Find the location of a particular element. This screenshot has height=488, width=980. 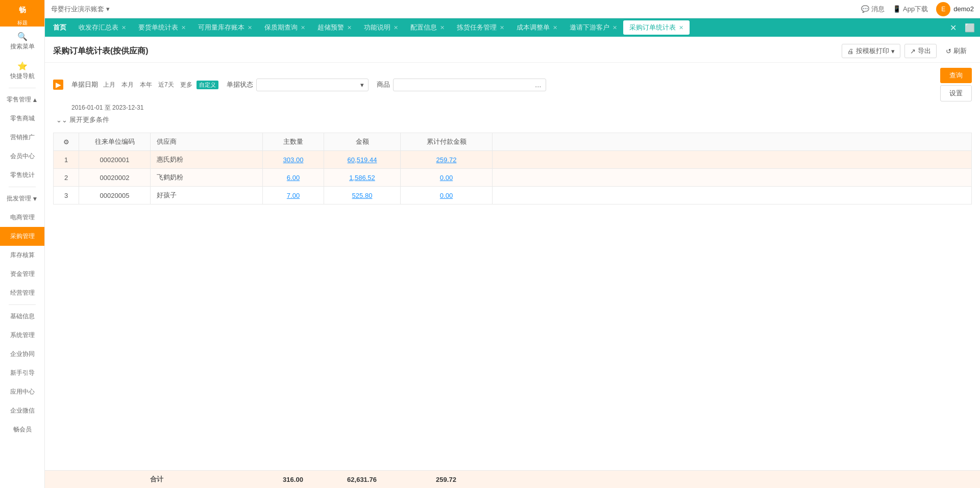

tab-peizhi: 配置信息 ✕ is located at coordinates (428, 28).